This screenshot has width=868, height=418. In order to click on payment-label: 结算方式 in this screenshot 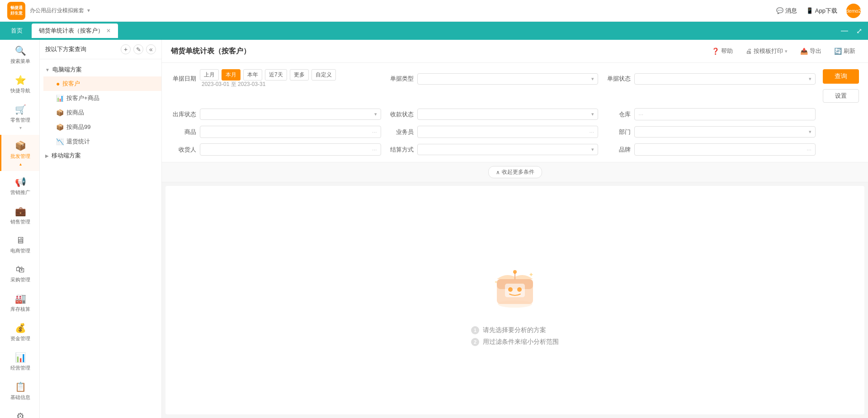, I will do `click(401, 150)`.